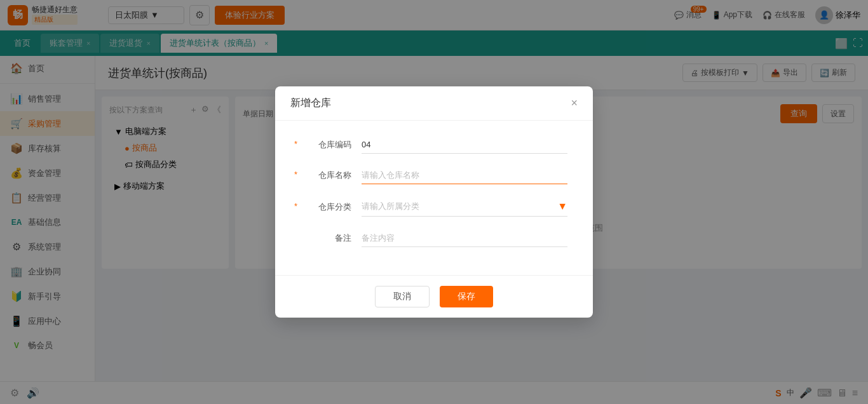 This screenshot has height=404, width=868. I want to click on modal-body: 仓库编码 仓库名称 仓库分类 请输入所属分类 ▼ 备注, so click(434, 198).